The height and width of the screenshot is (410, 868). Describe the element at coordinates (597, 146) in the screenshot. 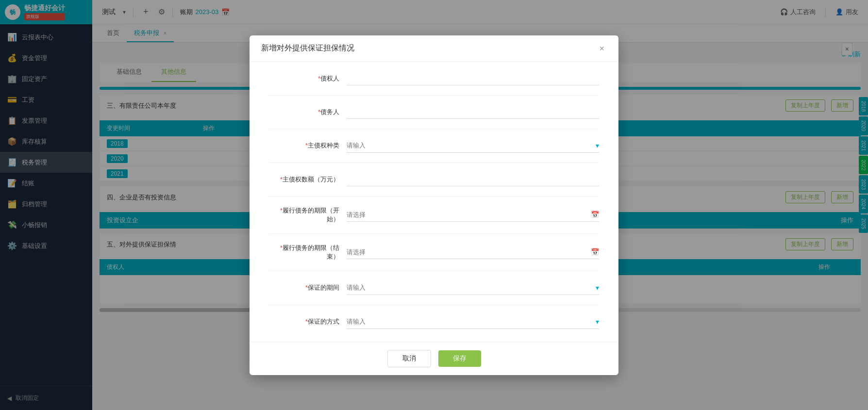

I see `chevron-down-icon: ▾` at that location.